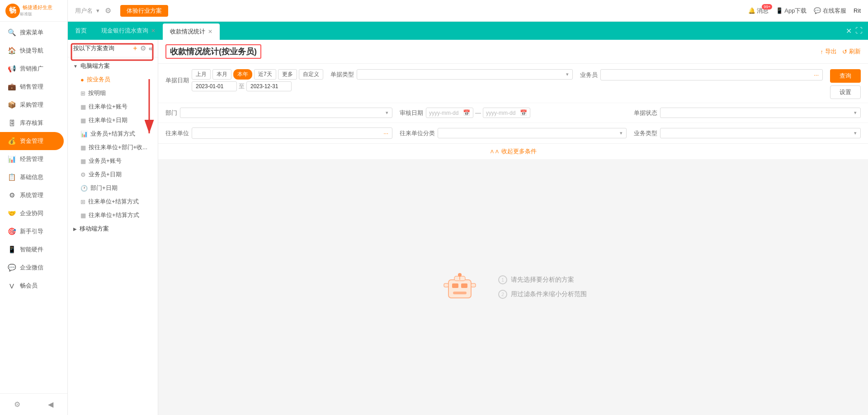  Describe the element at coordinates (153, 31) in the screenshot. I see `tab-bank-flow-close: ✕` at that location.